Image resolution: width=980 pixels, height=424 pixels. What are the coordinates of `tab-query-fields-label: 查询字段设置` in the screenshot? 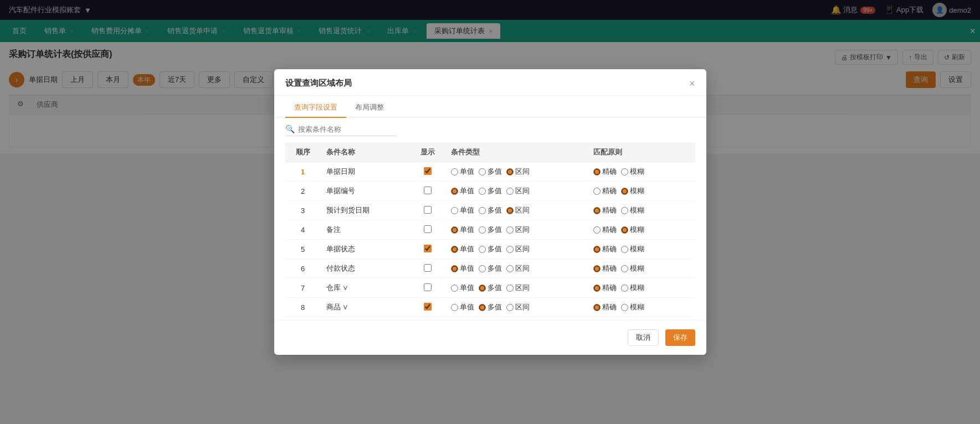 It's located at (316, 107).